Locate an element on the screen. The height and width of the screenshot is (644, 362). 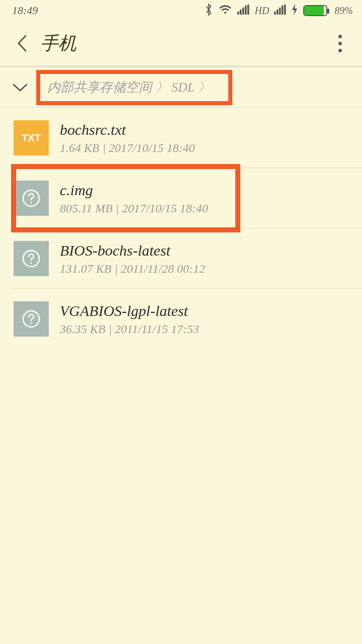
network-type-label: HD is located at coordinates (261, 11).